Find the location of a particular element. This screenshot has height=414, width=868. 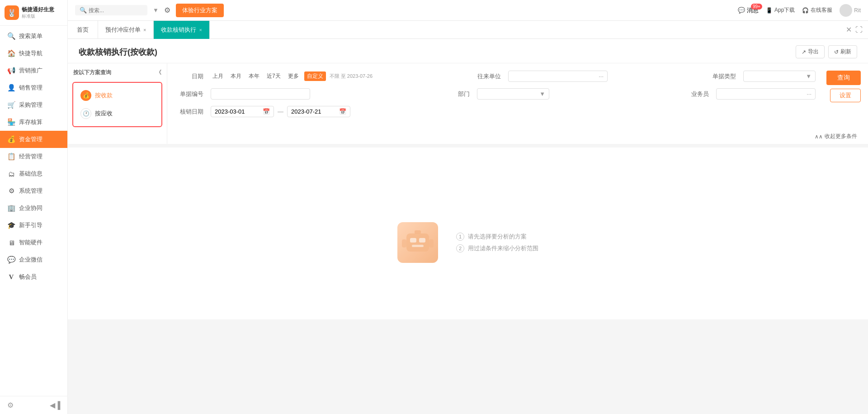

sidebar-item-operation: 📋 经营管理 is located at coordinates (33, 157).